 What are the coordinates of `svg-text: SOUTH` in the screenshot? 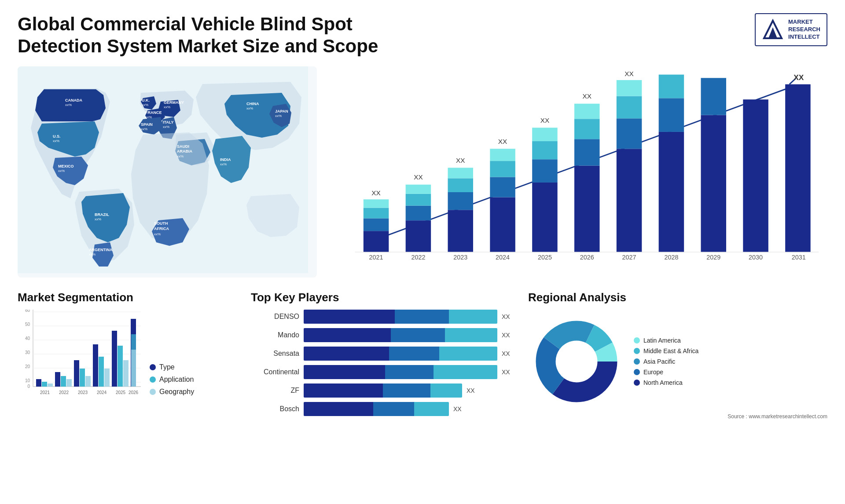 It's located at (161, 223).